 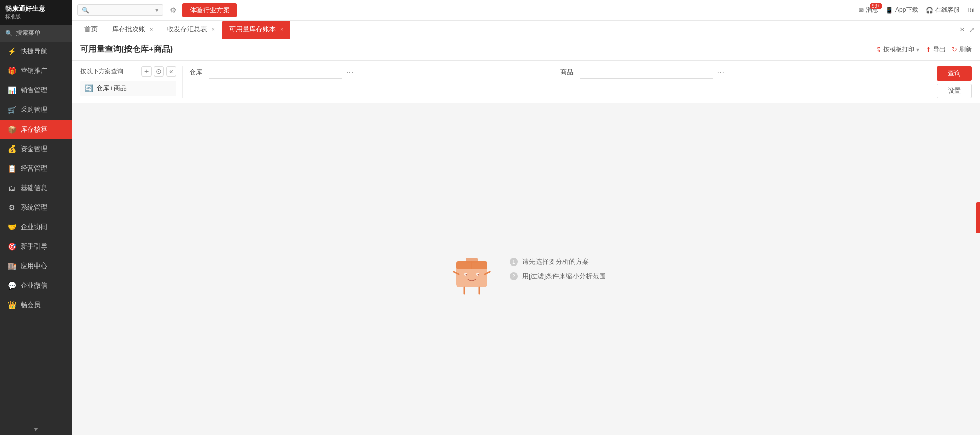 I want to click on store-icon: 🏬, so click(x=12, y=266).